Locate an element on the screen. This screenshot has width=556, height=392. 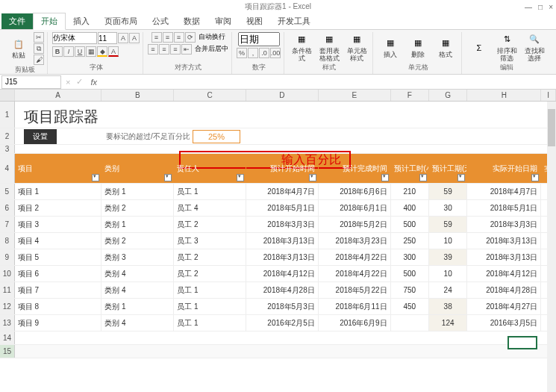
row-header: 6 is located at coordinates (7, 208).